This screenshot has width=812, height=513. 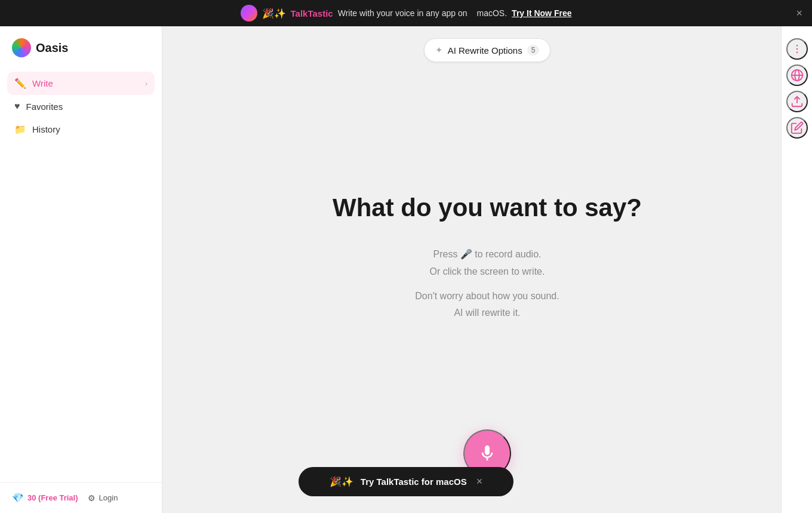 What do you see at coordinates (487, 50) in the screenshot?
I see `ai-rewrite-button: ✦ AI Rewrite Options 5` at bounding box center [487, 50].